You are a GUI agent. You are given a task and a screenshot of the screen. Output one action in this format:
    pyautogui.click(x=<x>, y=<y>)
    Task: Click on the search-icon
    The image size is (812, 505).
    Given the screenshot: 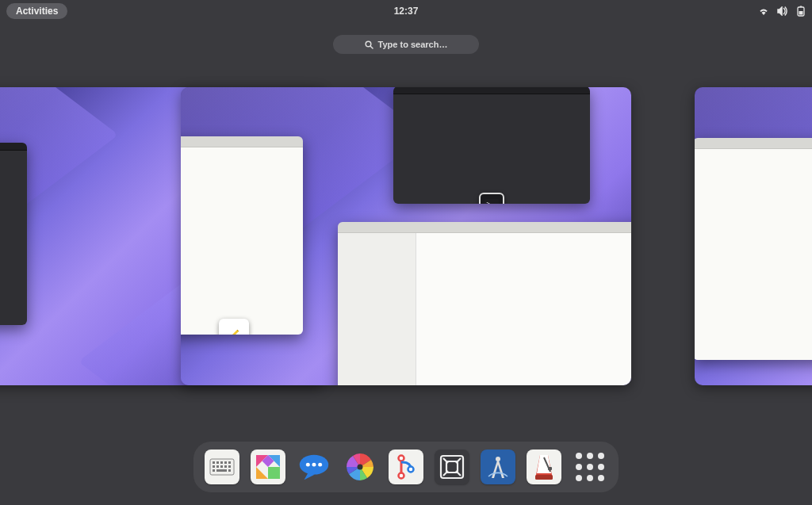 What is the action you would take?
    pyautogui.click(x=370, y=44)
    